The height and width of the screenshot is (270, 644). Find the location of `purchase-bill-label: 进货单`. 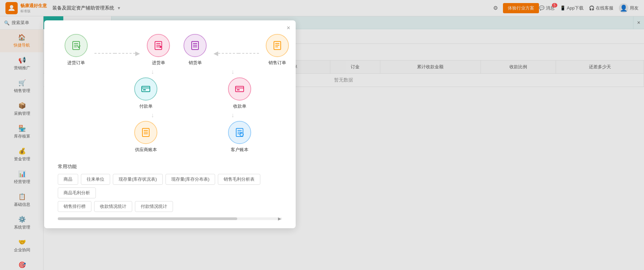

purchase-bill-label: 进货单 is located at coordinates (158, 63).